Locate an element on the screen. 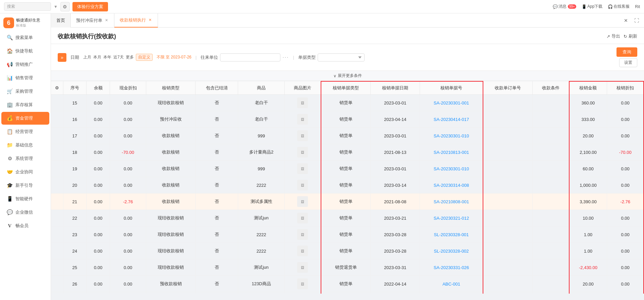  sidebar-item-inventory: 🏢 库存核算 is located at coordinates (25, 105).